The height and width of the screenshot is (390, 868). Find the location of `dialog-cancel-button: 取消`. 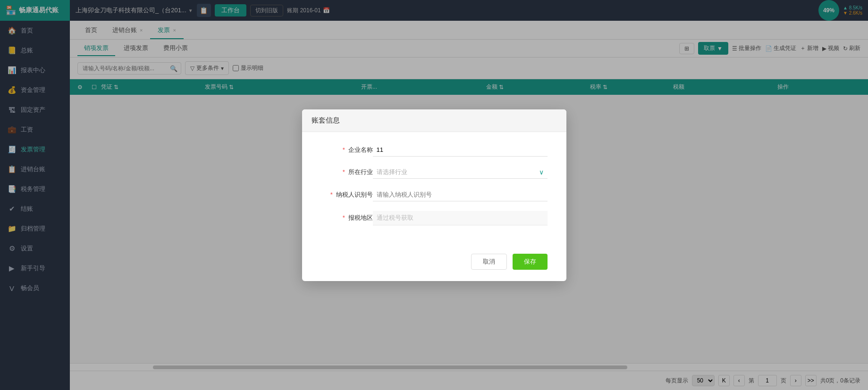

dialog-cancel-button: 取消 is located at coordinates (489, 262).